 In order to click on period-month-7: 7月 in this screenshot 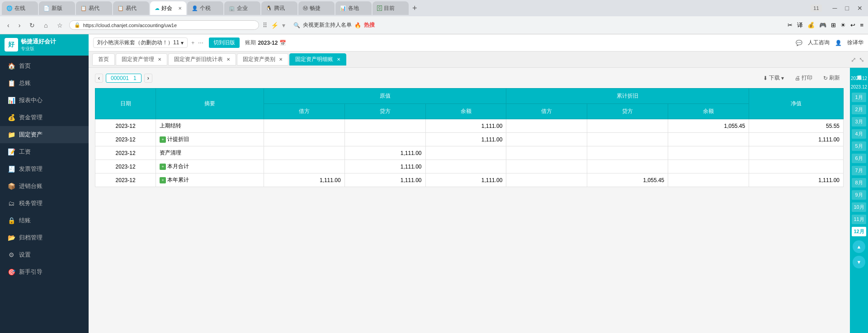, I will do `click(859, 171)`.